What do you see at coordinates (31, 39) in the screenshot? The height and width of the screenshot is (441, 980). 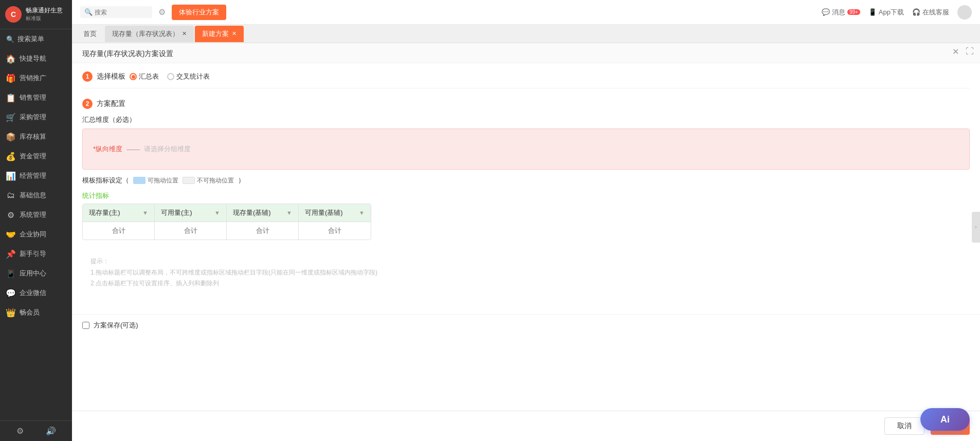 I see `sidebar-search-label: 搜索菜单` at bounding box center [31, 39].